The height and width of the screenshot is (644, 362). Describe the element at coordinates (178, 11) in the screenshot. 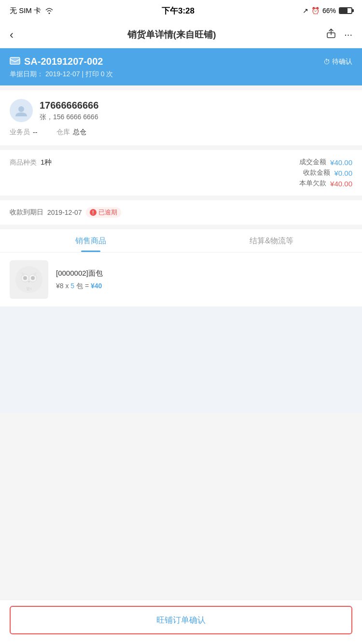

I see `status-time: 下午3:28` at that location.